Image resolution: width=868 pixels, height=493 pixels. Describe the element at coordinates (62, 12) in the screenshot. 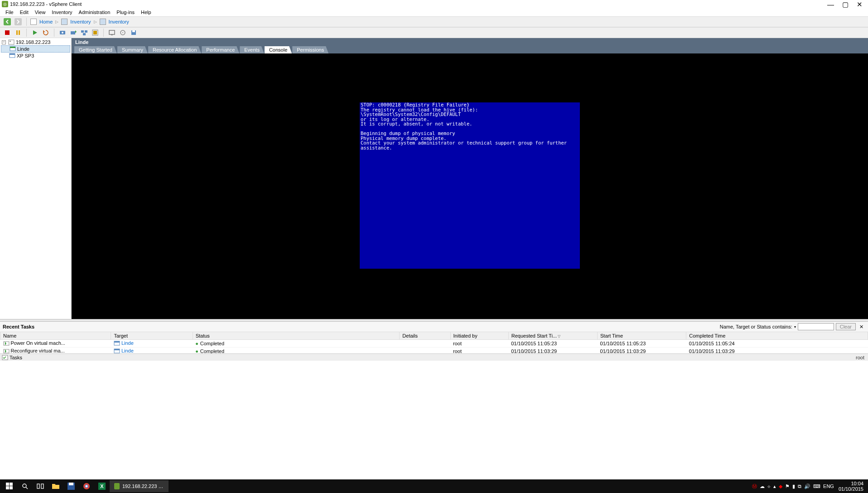

I see `menu-inventory: Inventory` at that location.